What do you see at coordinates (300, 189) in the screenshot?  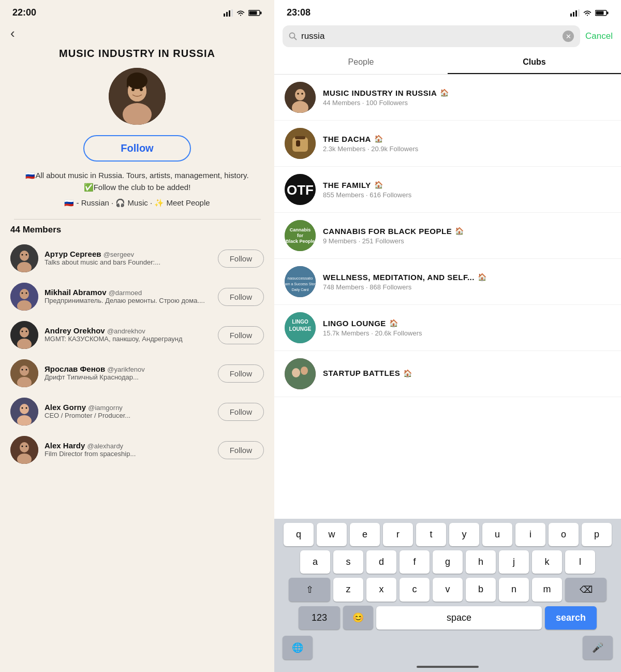 I see `result-avatar: OTF` at bounding box center [300, 189].